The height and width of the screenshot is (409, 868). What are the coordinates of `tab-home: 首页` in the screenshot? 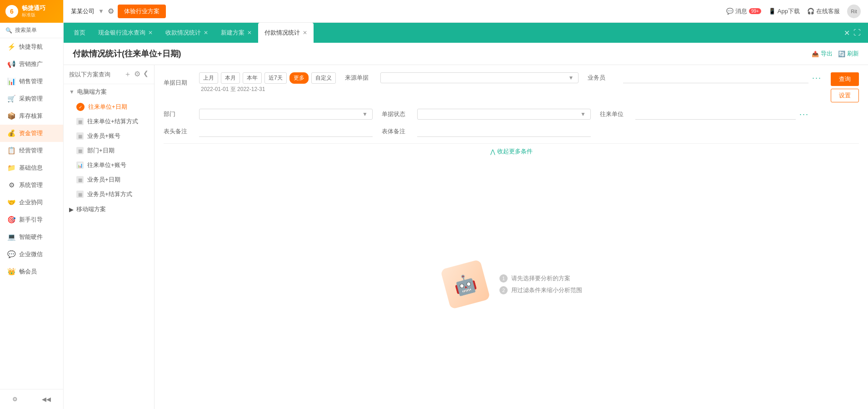 It's located at (80, 33).